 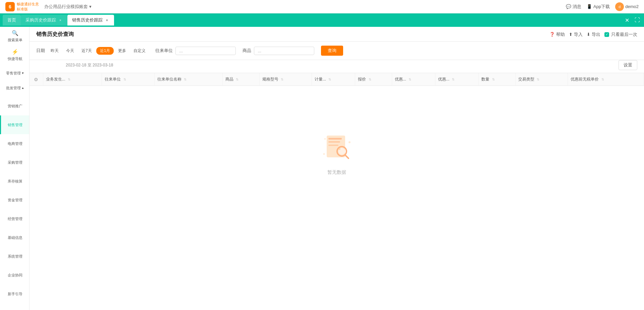 What do you see at coordinates (410, 79) in the screenshot?
I see `sort-icon-discount1: ⇅` at bounding box center [410, 79].